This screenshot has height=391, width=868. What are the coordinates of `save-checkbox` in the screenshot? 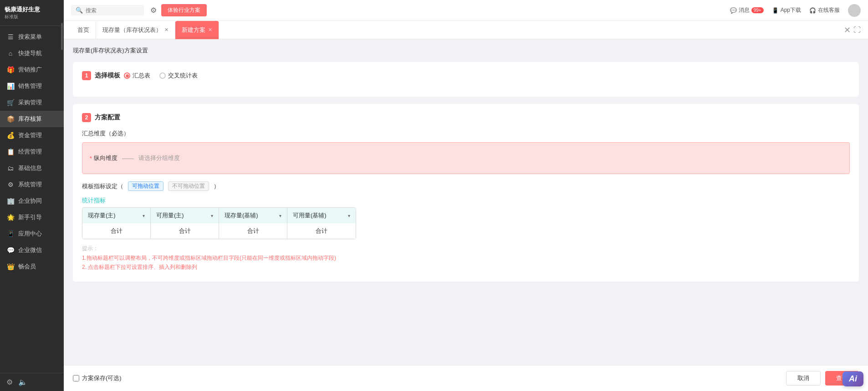 It's located at (76, 378).